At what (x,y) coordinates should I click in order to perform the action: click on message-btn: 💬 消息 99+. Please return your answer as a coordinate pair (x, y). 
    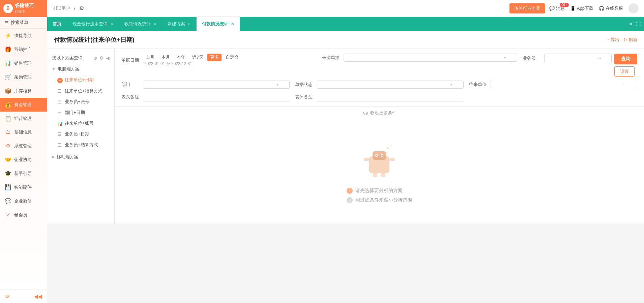
    Looking at the image, I should click on (557, 8).